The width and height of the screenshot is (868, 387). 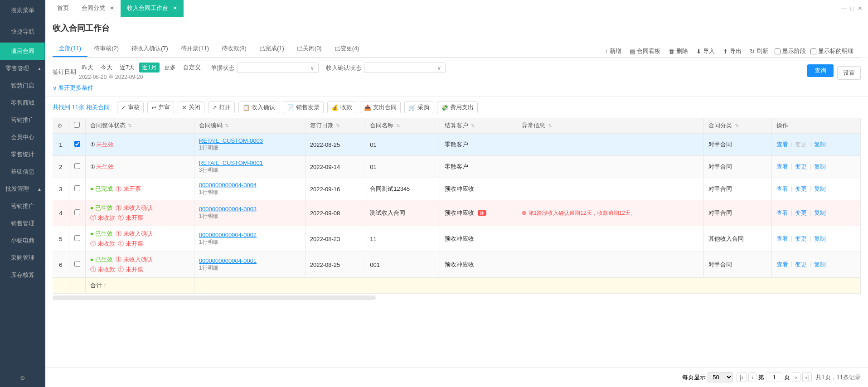 I want to click on import-button: ⬇ 导入, so click(x=705, y=51).